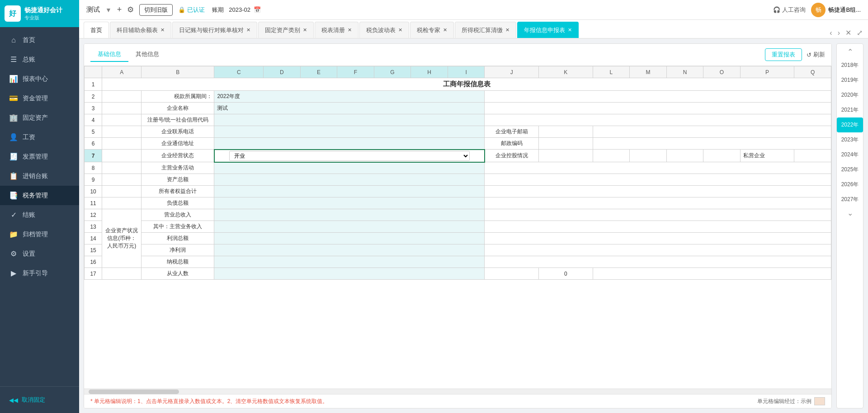  I want to click on cell-2a, so click(122, 97).